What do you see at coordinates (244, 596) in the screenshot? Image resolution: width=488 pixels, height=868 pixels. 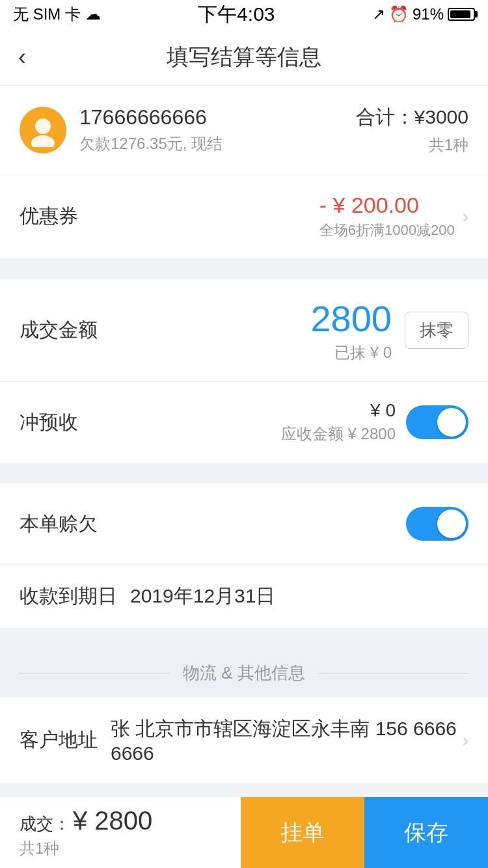 I see `duedate-row: 收款到期日 2019年12月31日` at bounding box center [244, 596].